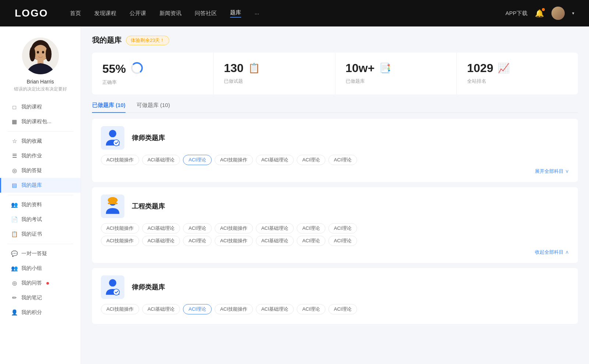 This screenshot has width=589, height=364. Describe the element at coordinates (518, 74) in the screenshot. I see `stat-rank: 1029 📈 全站排名` at that location.